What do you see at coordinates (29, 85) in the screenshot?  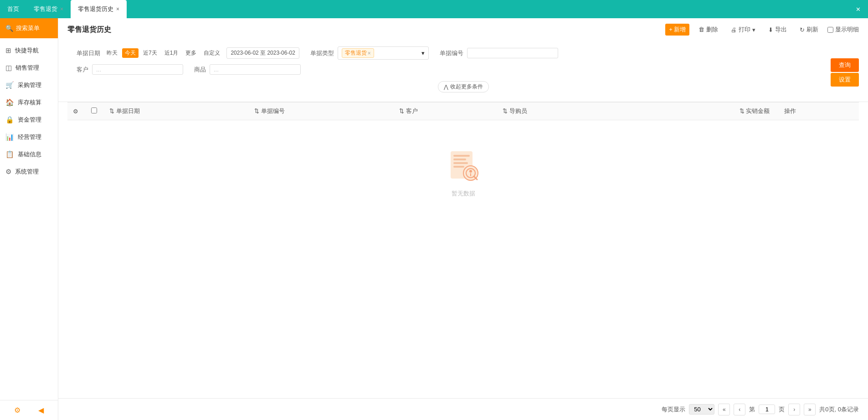 I see `sidebar-item-purchase-mgmt: 🛒 采购管理` at bounding box center [29, 85].